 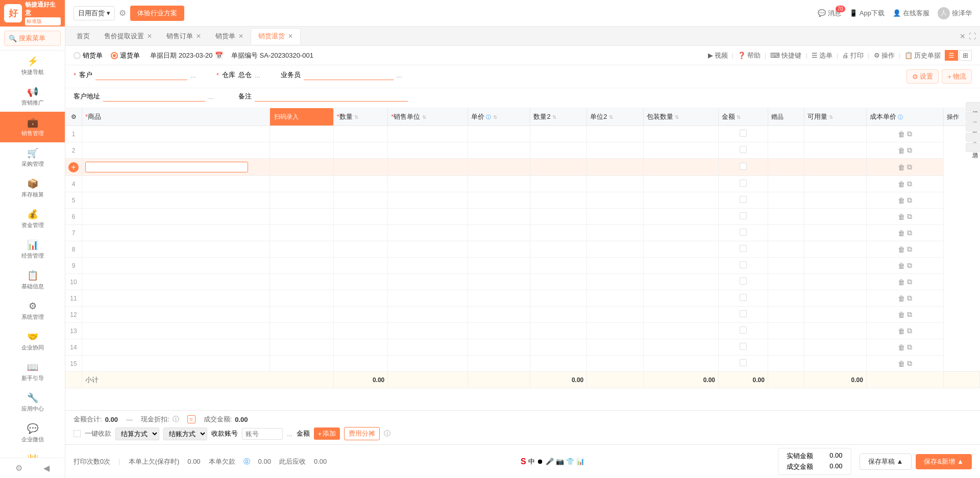 What do you see at coordinates (33, 372) in the screenshot?
I see `sidebar-item-guide: 📖新手引导` at bounding box center [33, 372].